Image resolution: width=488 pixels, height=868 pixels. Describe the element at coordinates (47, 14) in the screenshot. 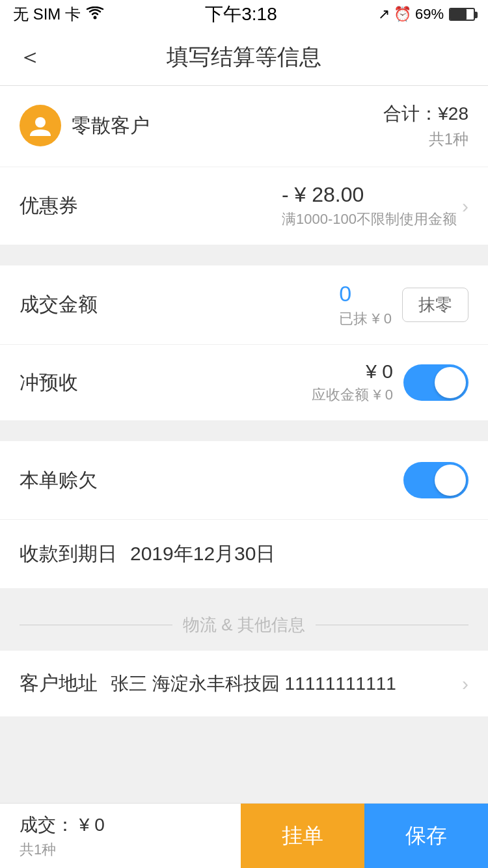

I see `carrier-text: 无 SIM 卡` at that location.